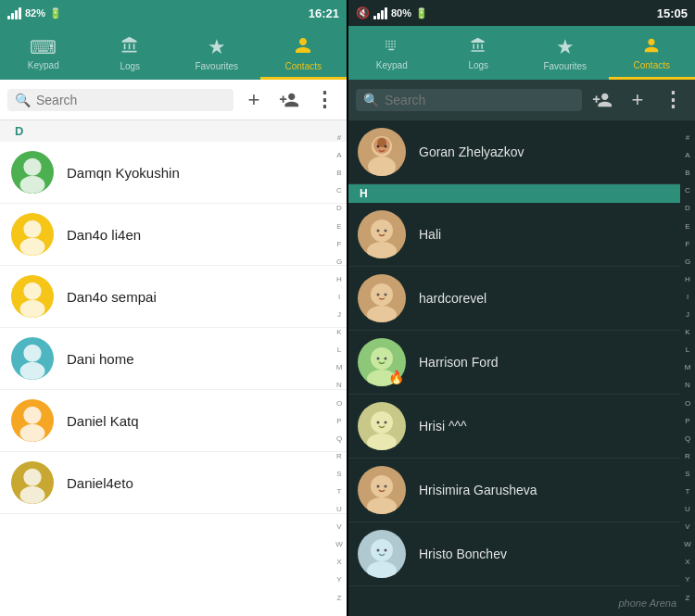 The height and width of the screenshot is (616, 695). Describe the element at coordinates (688, 527) in the screenshot. I see `right-index-v: V` at that location.